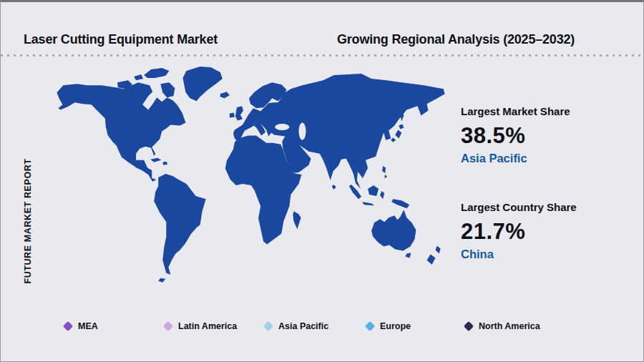 Image resolution: width=644 pixels, height=362 pixels. I want to click on stat-label: Largest Market Share, so click(547, 112).